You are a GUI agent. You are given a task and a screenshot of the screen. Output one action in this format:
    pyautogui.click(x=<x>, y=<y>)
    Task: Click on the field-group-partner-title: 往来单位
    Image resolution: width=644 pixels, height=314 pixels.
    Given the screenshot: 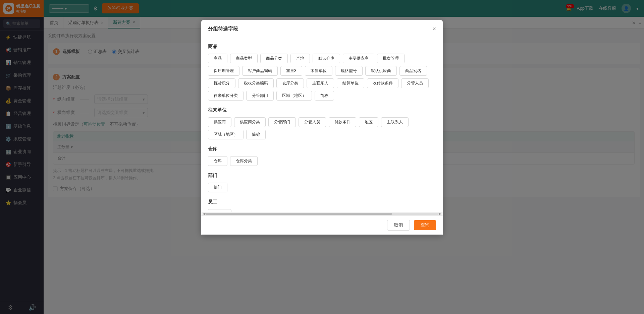 What is the action you would take?
    pyautogui.click(x=322, y=110)
    